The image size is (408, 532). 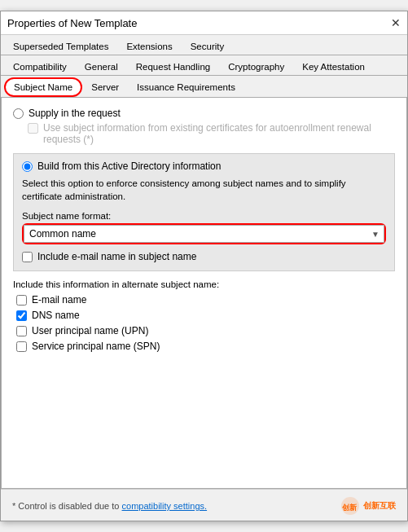 I want to click on compatibility-settings-link: compatibility settings., so click(x=165, y=506).